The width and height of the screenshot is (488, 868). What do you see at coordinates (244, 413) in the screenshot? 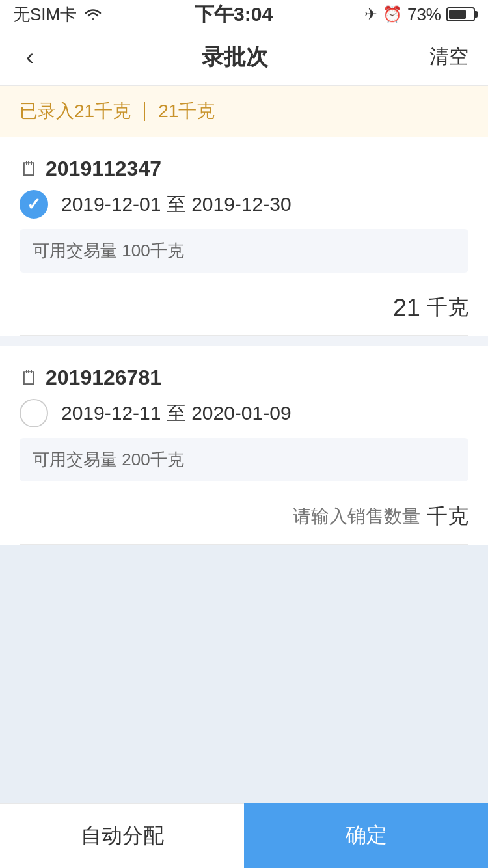
I see `batch-row-2: 2019-12-11 至 2020-01-09` at bounding box center [244, 413].